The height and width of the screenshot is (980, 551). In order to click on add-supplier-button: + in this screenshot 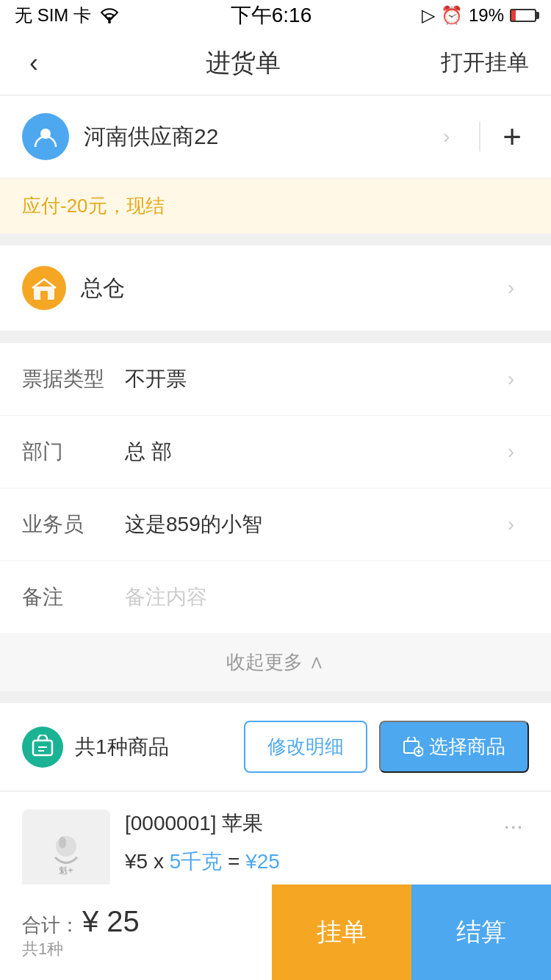, I will do `click(512, 137)`.